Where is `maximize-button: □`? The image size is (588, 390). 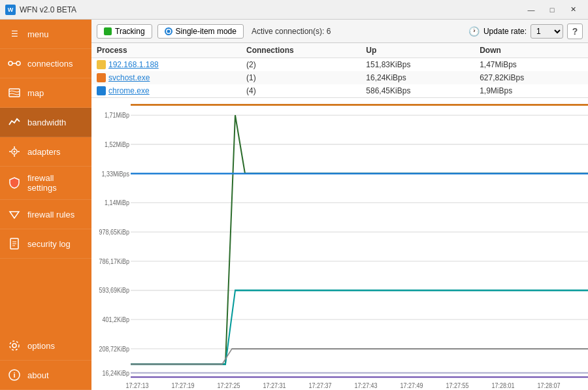
maximize-button: □ is located at coordinates (552, 10).